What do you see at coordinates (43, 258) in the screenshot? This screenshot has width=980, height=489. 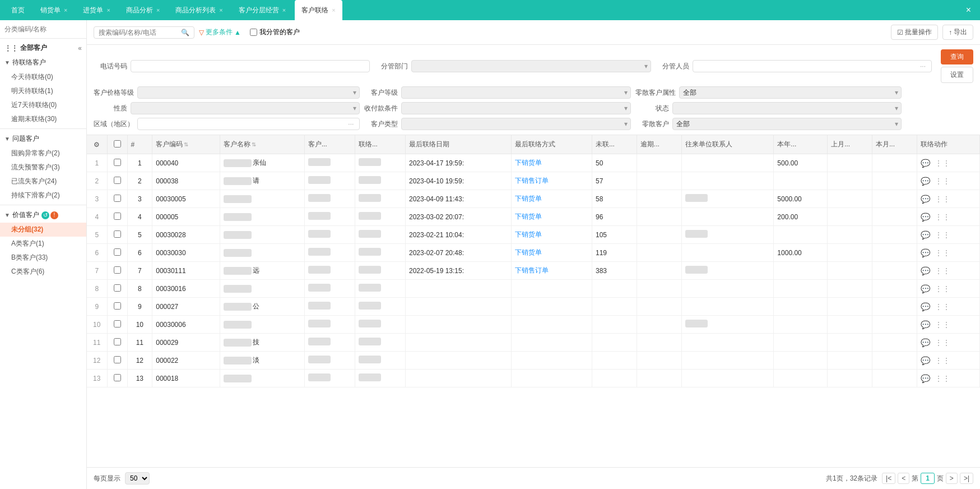 I see `sidebar-item-class-b: B类客户(33)` at bounding box center [43, 258].